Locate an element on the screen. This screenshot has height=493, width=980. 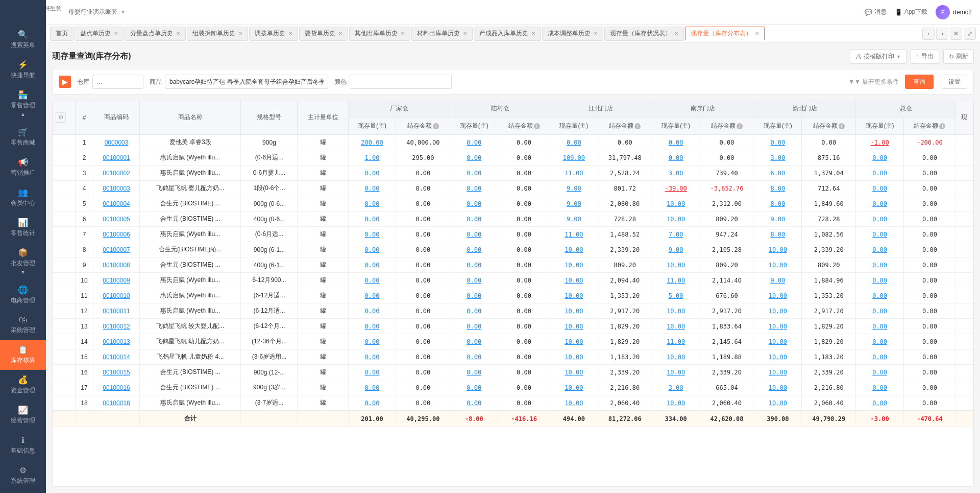
tab-home: 首页 is located at coordinates (62, 34).